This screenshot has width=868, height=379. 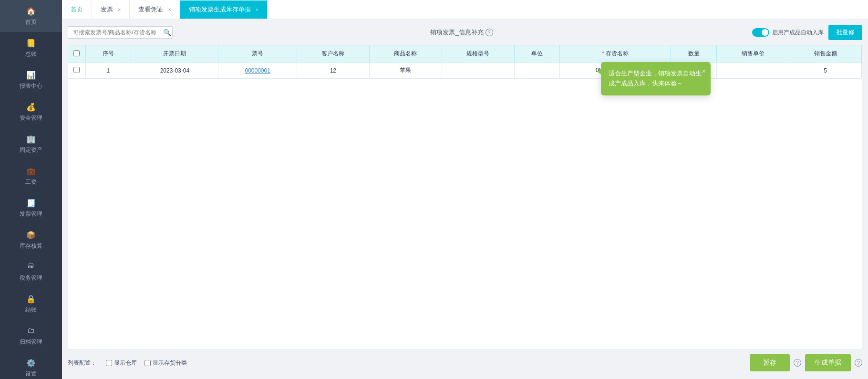 I want to click on tax-icon: 🏛, so click(x=31, y=267).